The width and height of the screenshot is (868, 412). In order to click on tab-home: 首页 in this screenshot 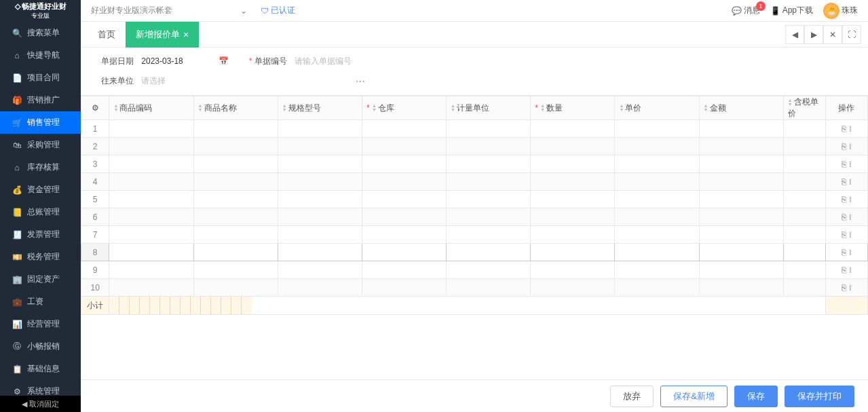, I will do `click(107, 35)`.